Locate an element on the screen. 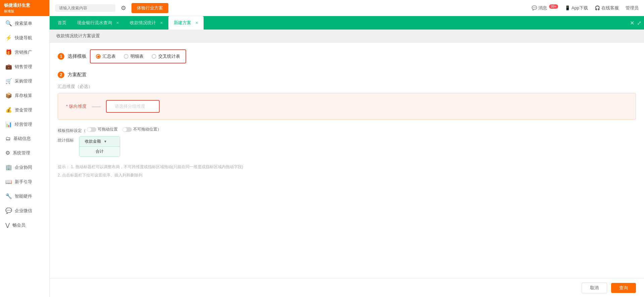  search-menu-icon: 🔍 is located at coordinates (9, 23).